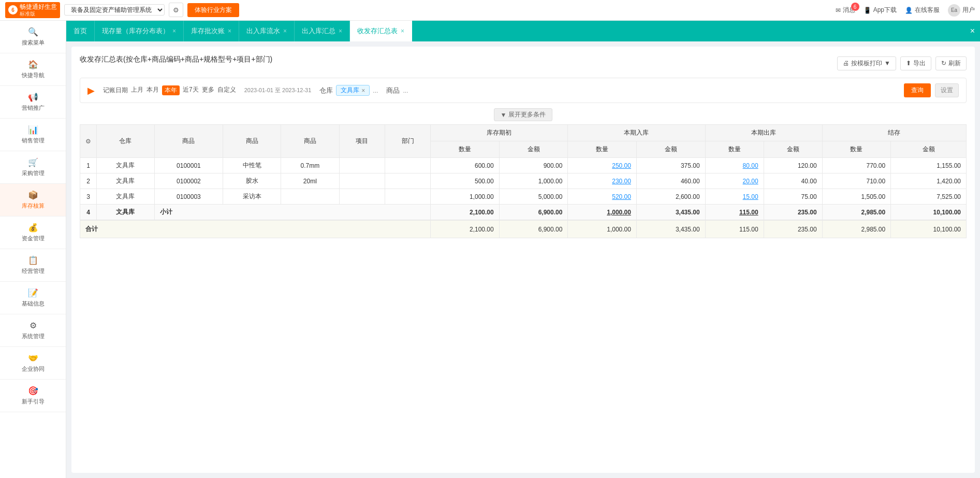 The width and height of the screenshot is (980, 478). I want to click on warehouse-more-btn: ..., so click(375, 91).